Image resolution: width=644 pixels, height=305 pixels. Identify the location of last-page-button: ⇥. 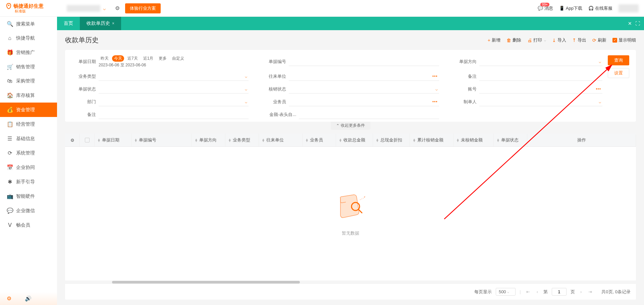
(590, 292).